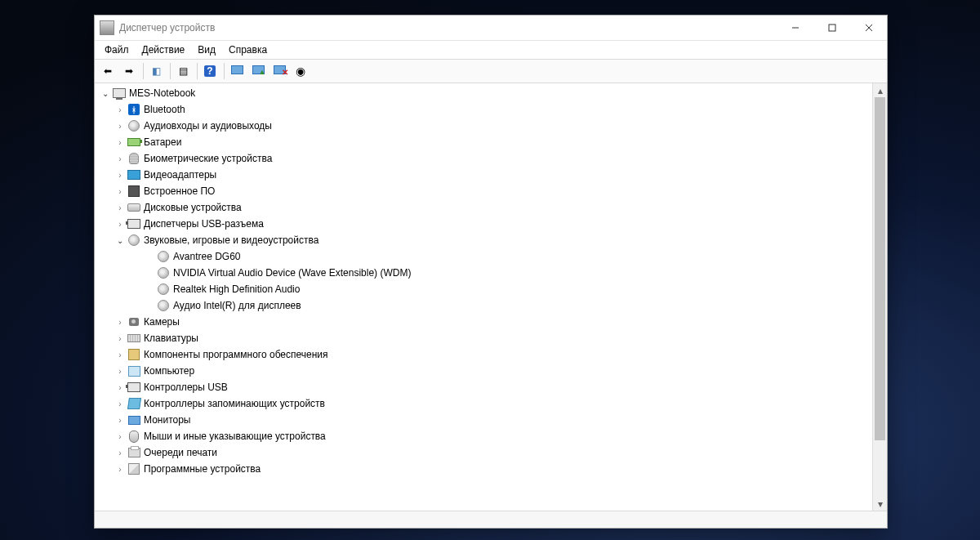 The height and width of the screenshot is (540, 980). I want to click on tree-node-cat-16: ›Мыши и иные указывающие устройства, so click(486, 436).